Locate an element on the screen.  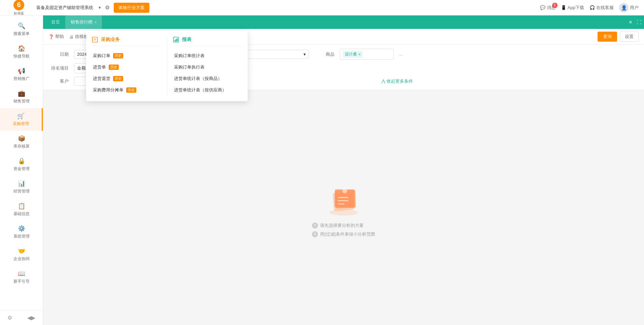
purchase-business-section: 采购业务 采购订单 历史 进货单 历史 进货退货 历史 is located at coordinates (127, 66).